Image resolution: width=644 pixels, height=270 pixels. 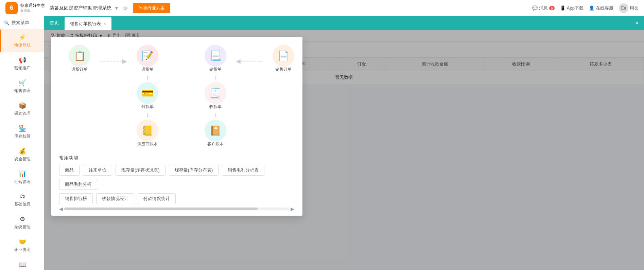 What do you see at coordinates (22, 41) in the screenshot?
I see `sidebar-item-quick-nav: ⚡快捷导航` at bounding box center [22, 41].